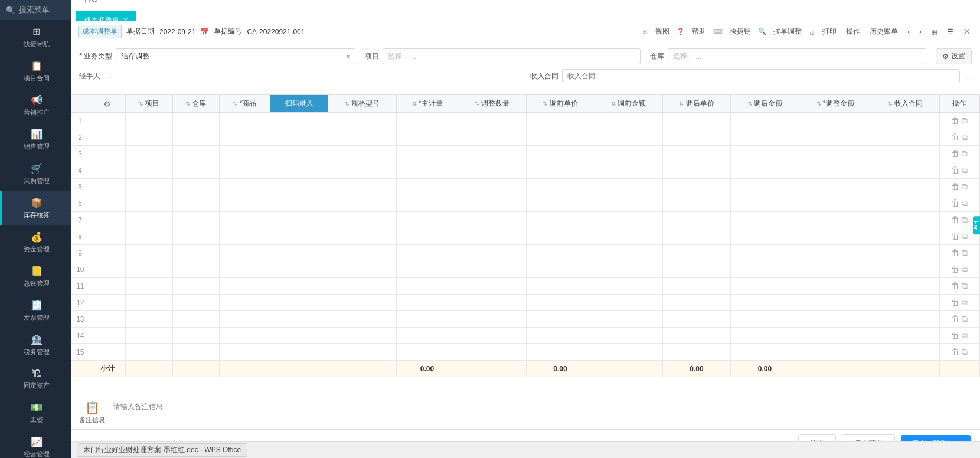 The height and width of the screenshot is (458, 980). I want to click on wps-file-label: 木门行业好业财处理方案-墨红红.doc - WPS Office, so click(162, 450).